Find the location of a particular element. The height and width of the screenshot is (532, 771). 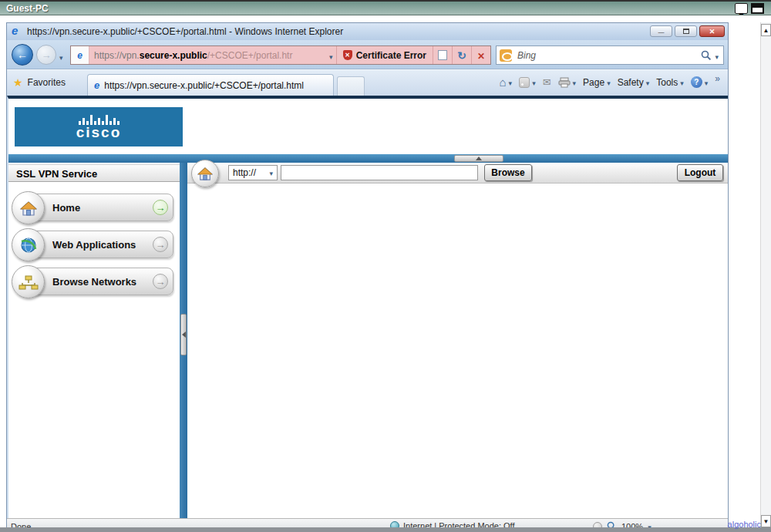

tools-dropdown-icon is located at coordinates (682, 82).